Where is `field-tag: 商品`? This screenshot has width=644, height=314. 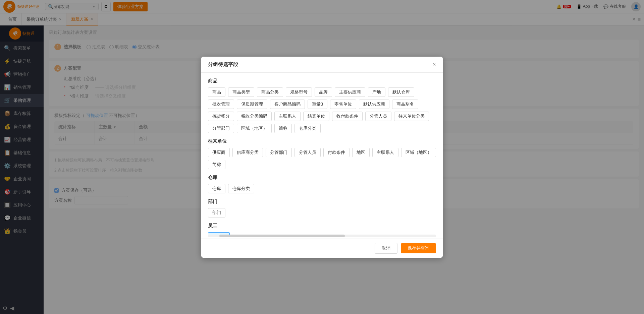 field-tag: 商品 is located at coordinates (217, 92).